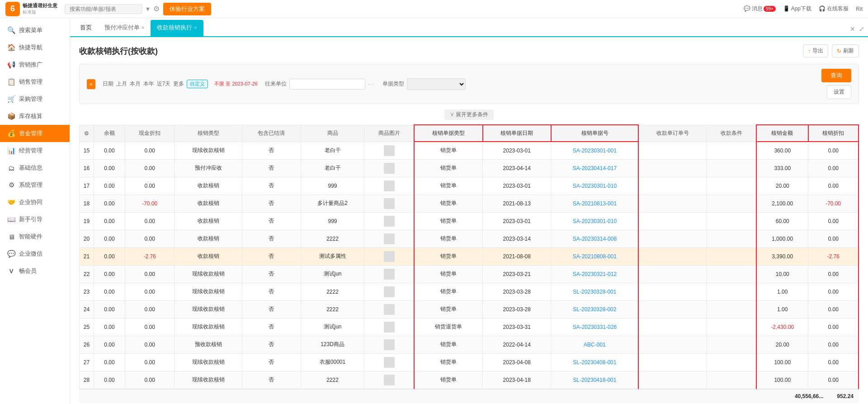 The height and width of the screenshot is (404, 868). What do you see at coordinates (809, 51) in the screenshot?
I see `export-icon: ↑` at bounding box center [809, 51].